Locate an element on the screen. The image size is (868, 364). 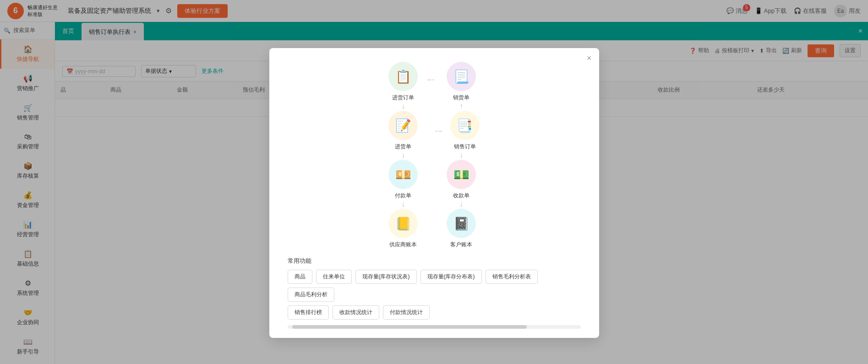
flow-right-col: 📃 销货单 ↑ ←- - - 📑 销售订单 ↓ 💵 is located at coordinates (462, 155).